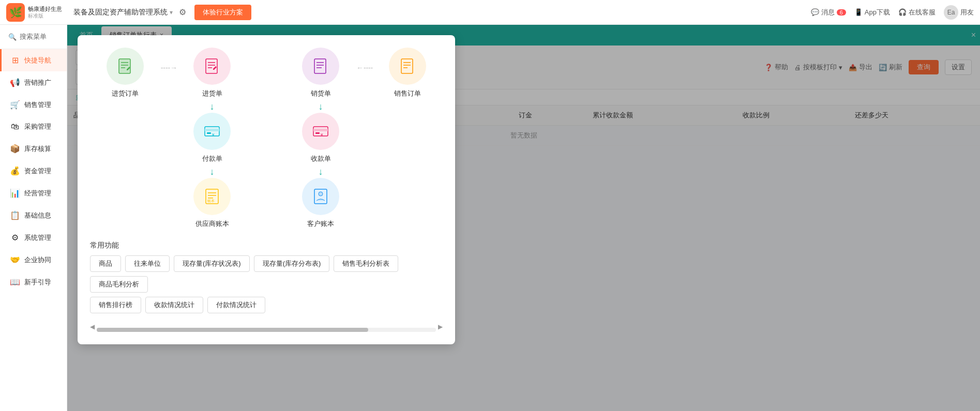 The height and width of the screenshot is (411, 980). What do you see at coordinates (12, 37) in the screenshot?
I see `search-icon: 🔍` at bounding box center [12, 37].